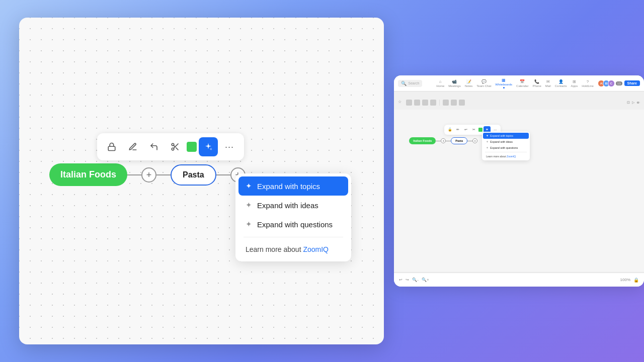 The width and height of the screenshot is (644, 362). What do you see at coordinates (440, 103) in the screenshot?
I see `divider-v` at bounding box center [440, 103].